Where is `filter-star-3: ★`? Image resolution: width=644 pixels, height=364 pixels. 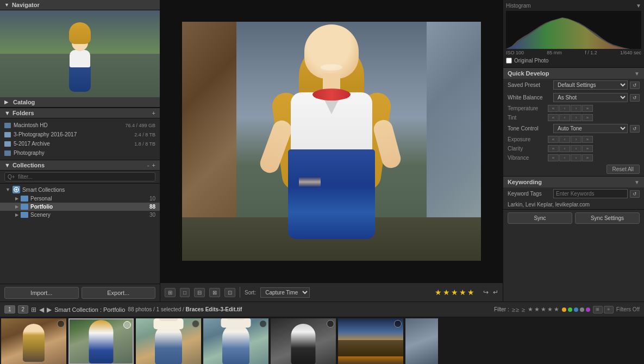 filter-star-3: ★ is located at coordinates (543, 310).